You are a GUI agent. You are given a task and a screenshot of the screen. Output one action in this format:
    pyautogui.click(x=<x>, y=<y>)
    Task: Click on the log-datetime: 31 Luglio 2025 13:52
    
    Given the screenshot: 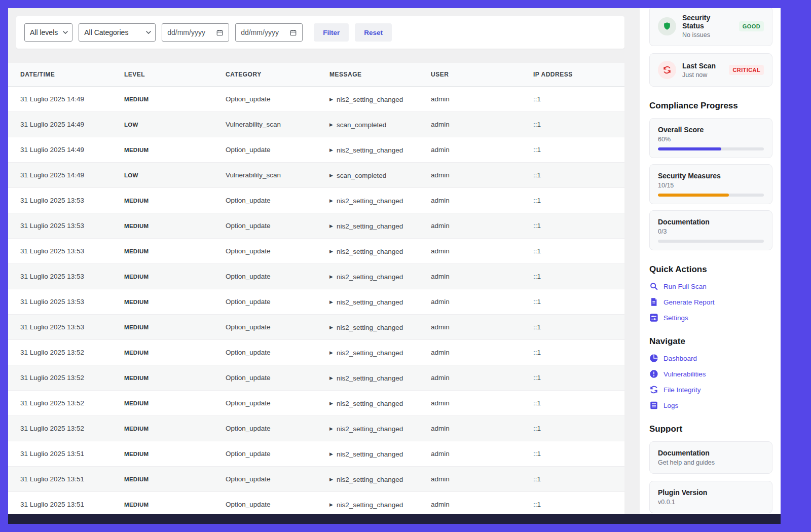 What is the action you would take?
    pyautogui.click(x=60, y=353)
    